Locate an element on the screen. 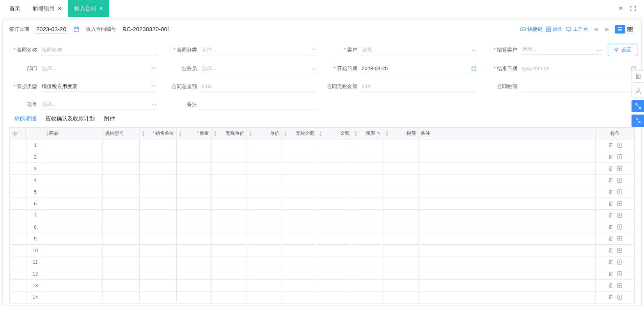  th-product: ▲▼商品 is located at coordinates (73, 134).